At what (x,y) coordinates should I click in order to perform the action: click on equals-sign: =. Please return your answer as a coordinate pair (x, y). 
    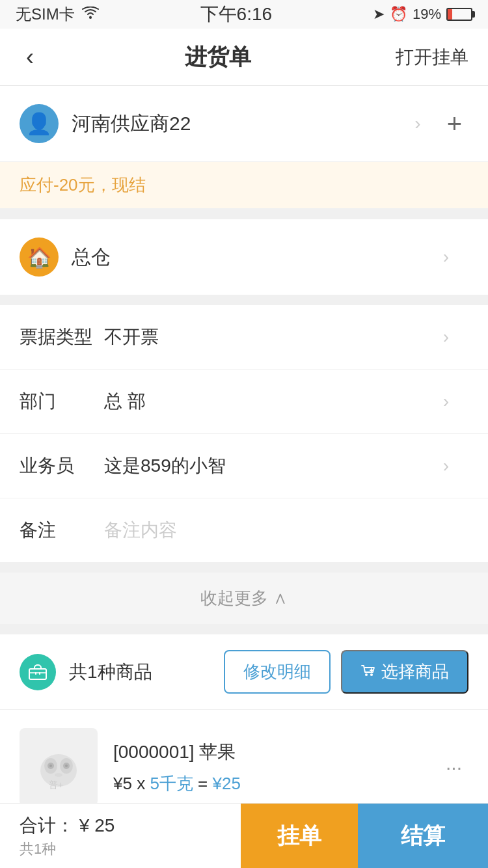
    Looking at the image, I should click on (203, 783).